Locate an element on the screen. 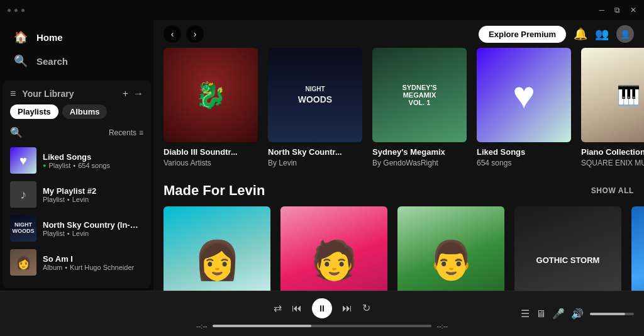  search-icon: 🔍 is located at coordinates (21, 61).